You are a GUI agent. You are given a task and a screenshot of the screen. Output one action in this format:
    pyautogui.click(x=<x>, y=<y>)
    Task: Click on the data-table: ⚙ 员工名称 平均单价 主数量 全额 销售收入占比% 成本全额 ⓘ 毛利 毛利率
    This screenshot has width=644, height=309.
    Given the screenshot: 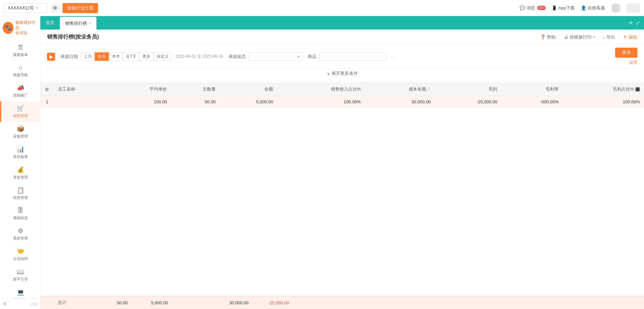 What is the action you would take?
    pyautogui.click(x=342, y=95)
    